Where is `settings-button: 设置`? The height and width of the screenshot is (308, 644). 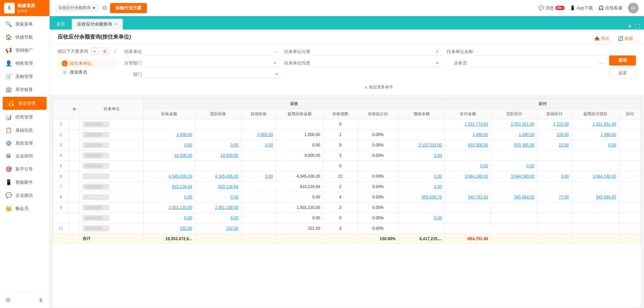 settings-button: 设置 is located at coordinates (623, 73).